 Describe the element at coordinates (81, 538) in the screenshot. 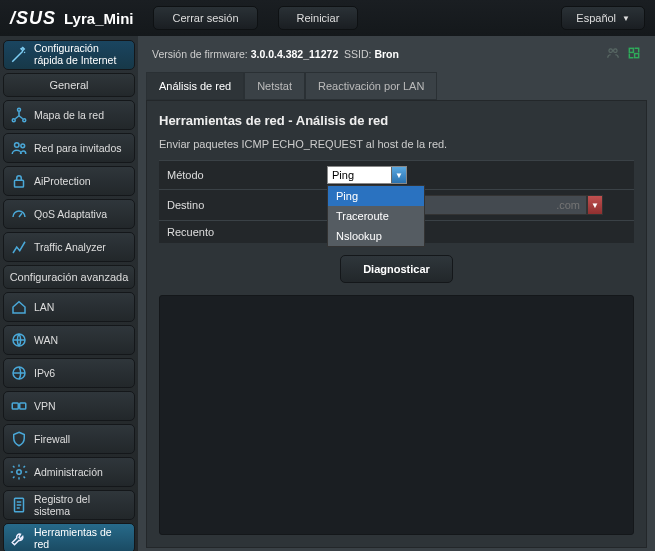

I see `sidebar-label: Herramientas de red` at that location.